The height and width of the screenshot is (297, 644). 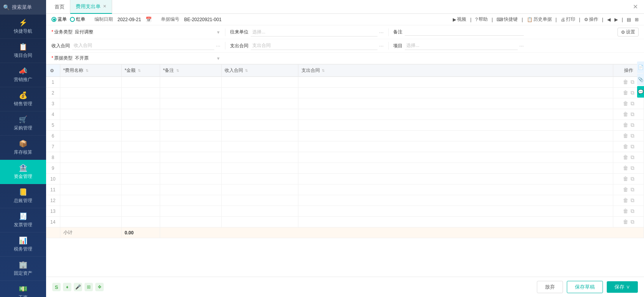 I want to click on counterpart-dots: ···, so click(x=381, y=32).